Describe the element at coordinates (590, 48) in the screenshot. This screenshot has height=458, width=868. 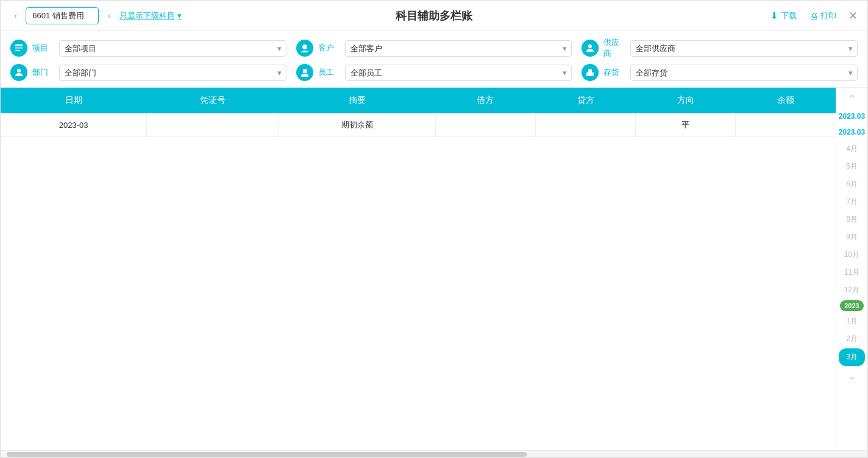
I see `supplier-icon` at that location.